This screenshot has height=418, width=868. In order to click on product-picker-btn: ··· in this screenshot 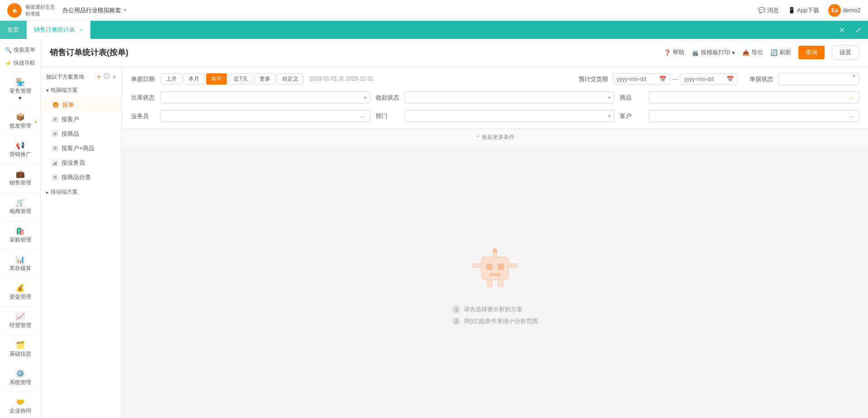, I will do `click(754, 98)`.